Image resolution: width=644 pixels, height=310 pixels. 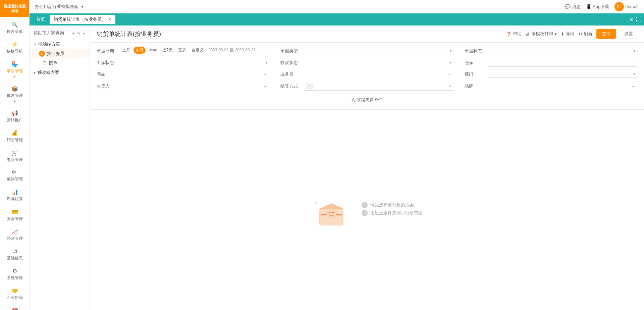 I want to click on refresh-label: 刷新, so click(x=588, y=34).